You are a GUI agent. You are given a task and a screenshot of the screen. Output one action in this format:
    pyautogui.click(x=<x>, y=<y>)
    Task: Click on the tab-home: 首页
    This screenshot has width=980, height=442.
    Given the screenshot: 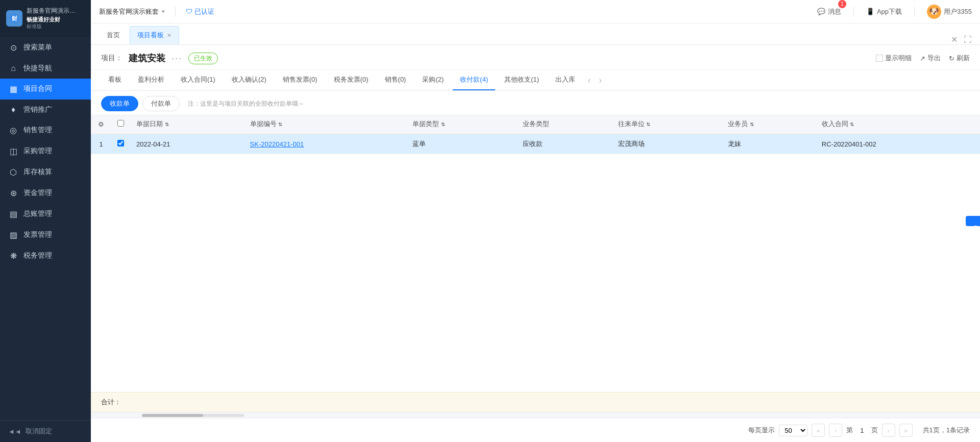 What is the action you would take?
    pyautogui.click(x=113, y=35)
    